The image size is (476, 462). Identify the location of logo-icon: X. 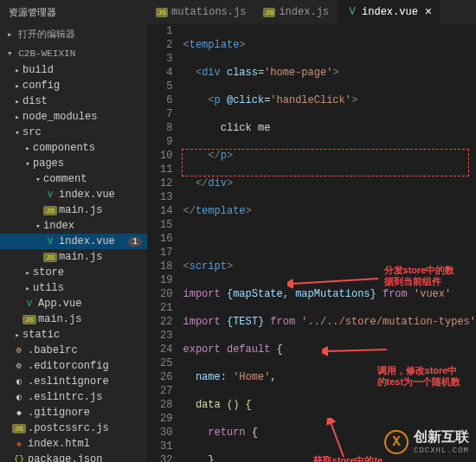
(396, 442).